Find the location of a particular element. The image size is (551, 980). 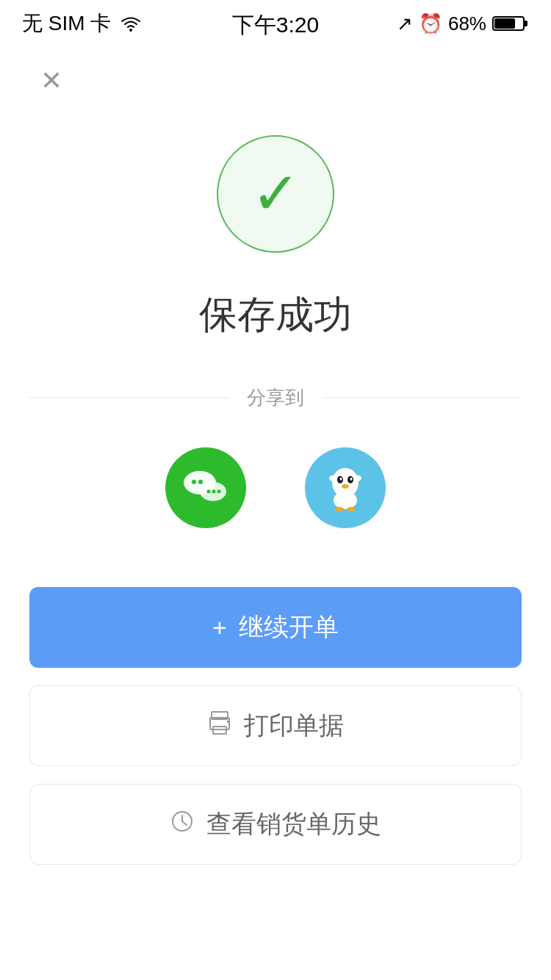

success-title: 保存成功 is located at coordinates (276, 315).